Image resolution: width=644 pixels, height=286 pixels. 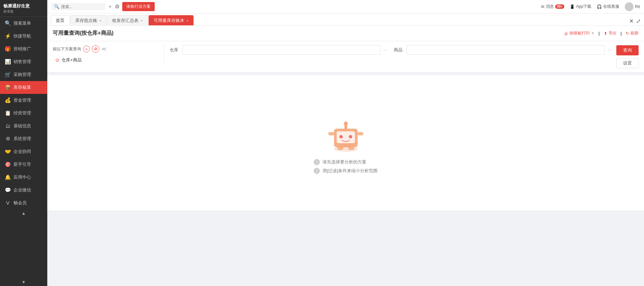 I want to click on product-input, so click(x=506, y=50).